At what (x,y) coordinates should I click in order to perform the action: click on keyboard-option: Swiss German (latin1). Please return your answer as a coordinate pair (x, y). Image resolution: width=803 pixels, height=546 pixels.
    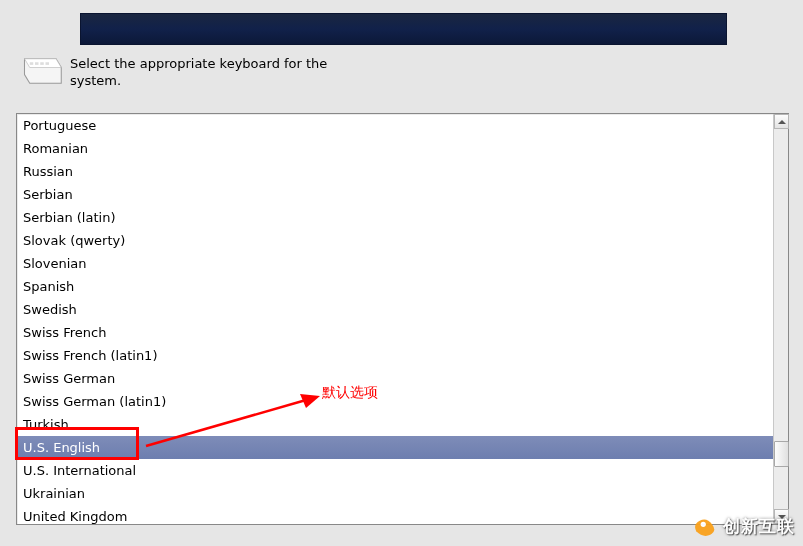
    Looking at the image, I should click on (395, 402).